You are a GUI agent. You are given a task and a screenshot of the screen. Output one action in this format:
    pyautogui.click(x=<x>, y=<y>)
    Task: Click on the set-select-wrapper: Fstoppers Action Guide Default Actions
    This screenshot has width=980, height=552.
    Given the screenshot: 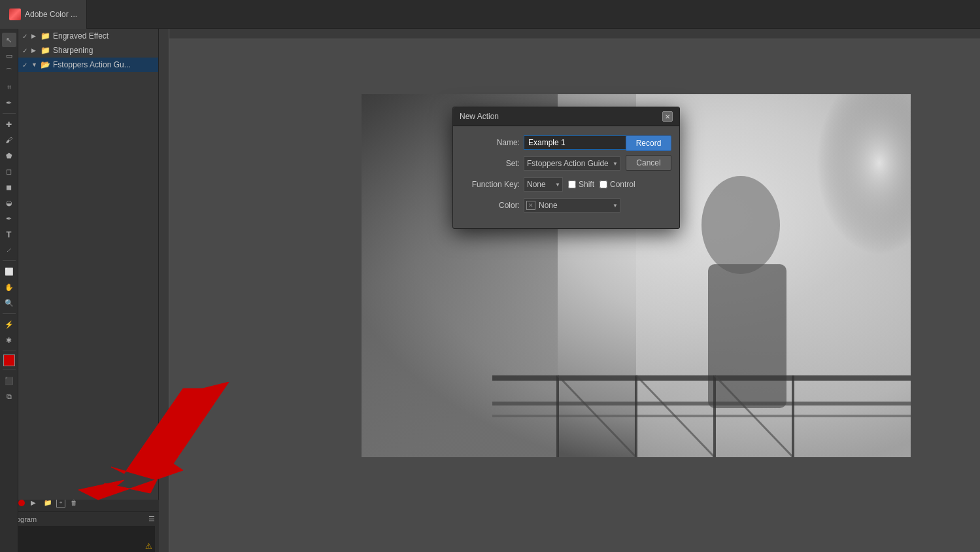 What is the action you would take?
    pyautogui.click(x=572, y=164)
    